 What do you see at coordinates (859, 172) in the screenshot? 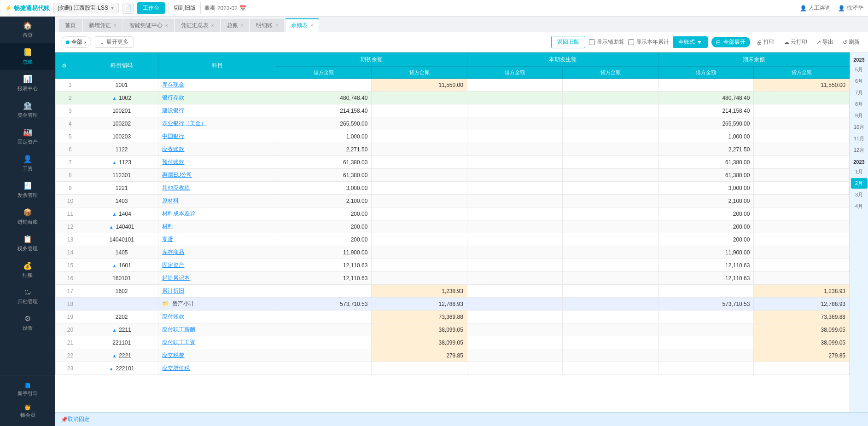
I see `right-panel-month-1: 1月` at bounding box center [859, 172].